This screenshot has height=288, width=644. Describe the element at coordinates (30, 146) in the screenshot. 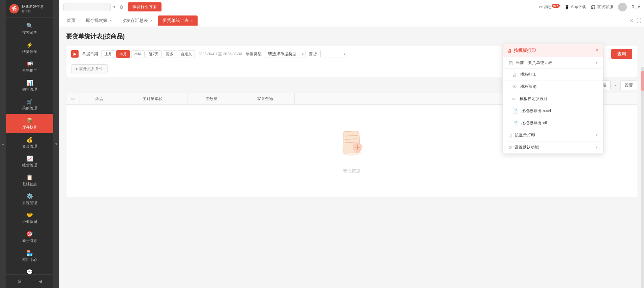

I see `sidebar-item-label-finance: 资金管理` at that location.